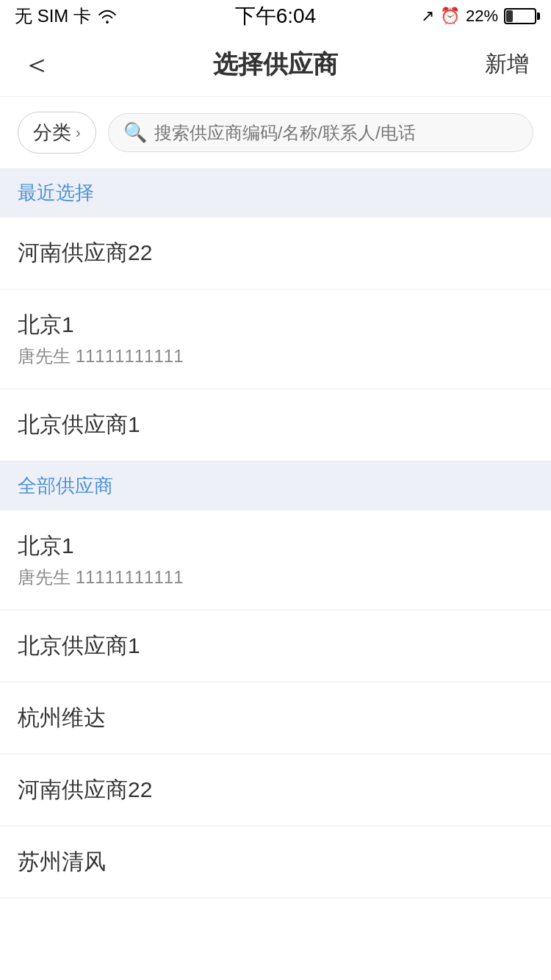  I want to click on status-bar-right: ↗ ⏰ 22%, so click(479, 16).